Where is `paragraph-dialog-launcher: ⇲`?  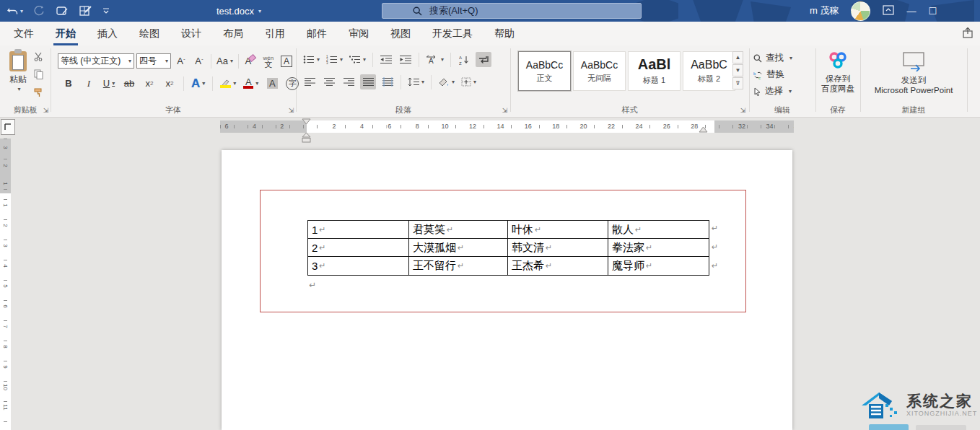
paragraph-dialog-launcher: ⇲ is located at coordinates (505, 111).